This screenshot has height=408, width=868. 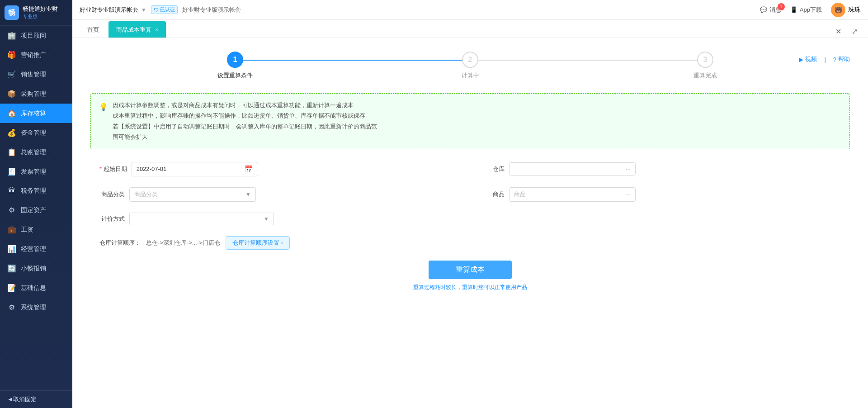 I want to click on sidebar-item-assets: ⚙ 固定资产, so click(x=36, y=210).